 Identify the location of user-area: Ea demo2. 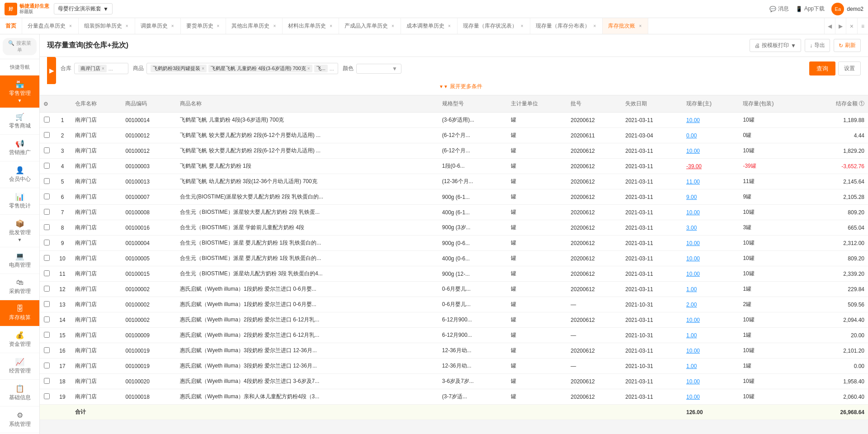
(847, 9).